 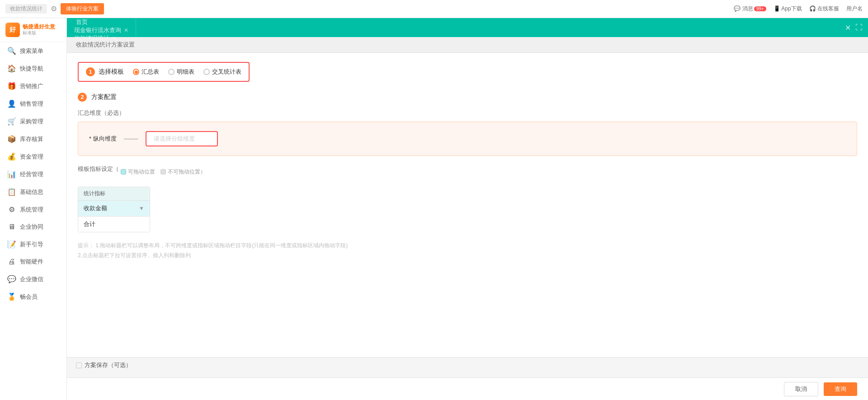 I want to click on sidebar-item-sales: 👤销售管理, so click(x=33, y=104).